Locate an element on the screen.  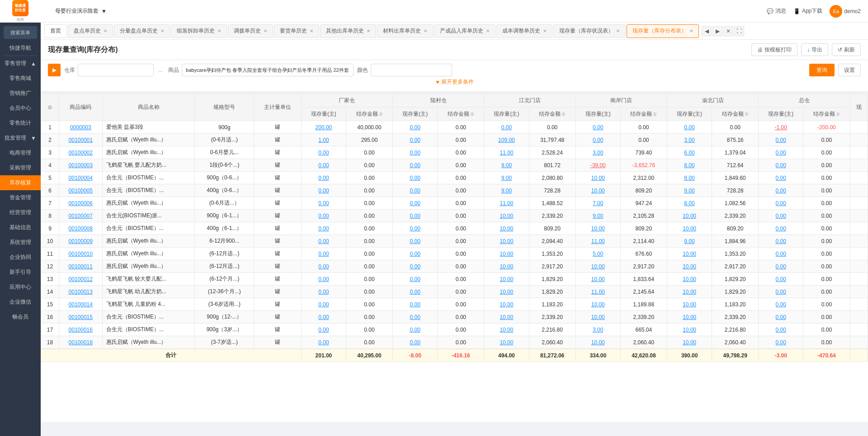
settings-button: 设置 is located at coordinates (849, 70).